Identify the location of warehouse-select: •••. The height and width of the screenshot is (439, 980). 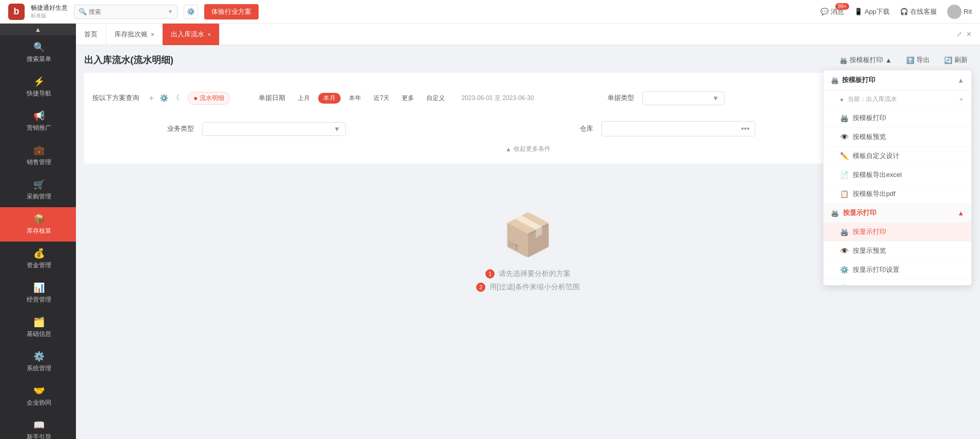
(678, 129).